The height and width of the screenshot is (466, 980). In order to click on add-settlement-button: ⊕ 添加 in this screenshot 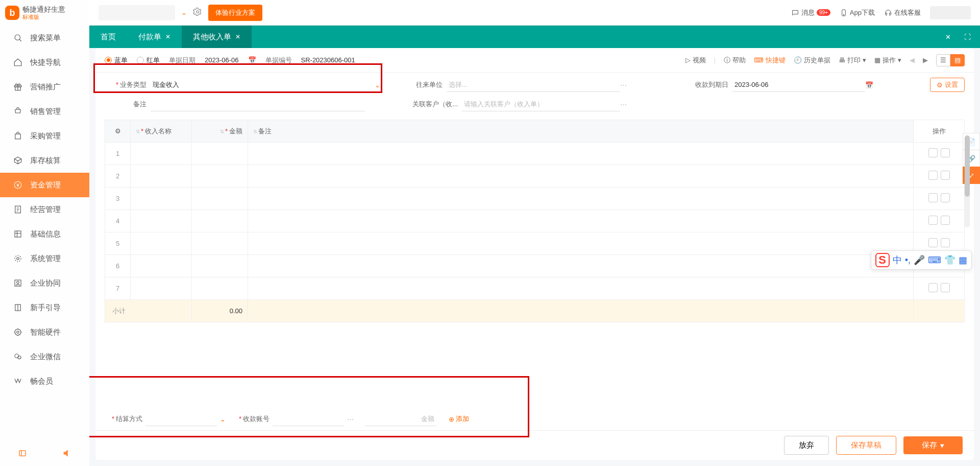, I will do `click(459, 419)`.